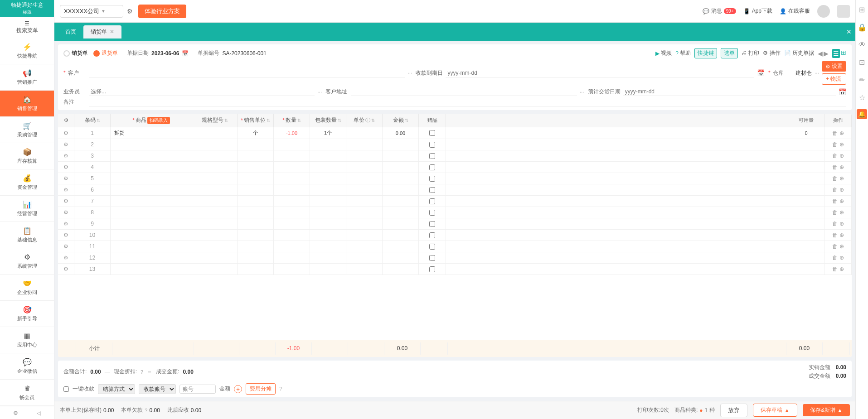  Describe the element at coordinates (76, 53) in the screenshot. I see `radio-sales-order: 销货单` at that location.